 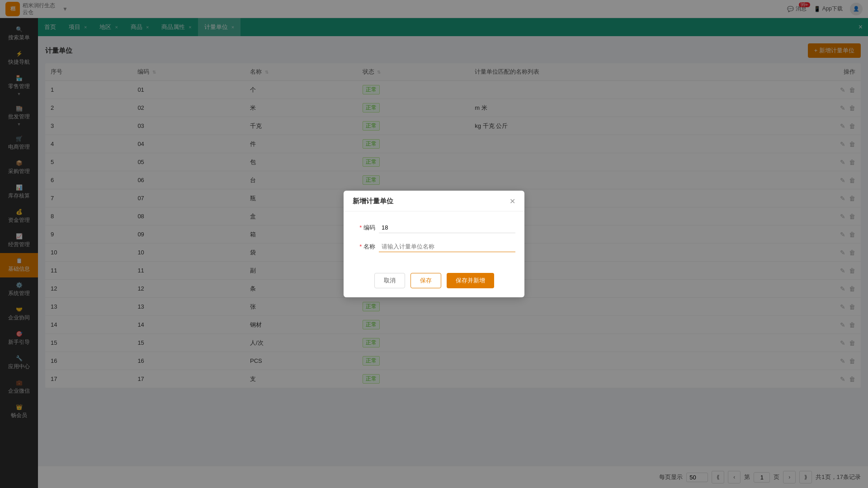 What do you see at coordinates (470, 281) in the screenshot?
I see `save-and-new-button: 保存并新增` at bounding box center [470, 281].